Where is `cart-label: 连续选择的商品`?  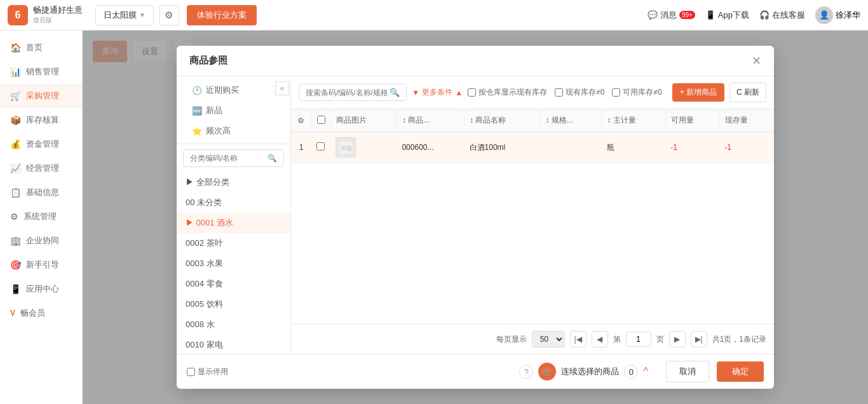
cart-label: 连续选择的商品 is located at coordinates (590, 372).